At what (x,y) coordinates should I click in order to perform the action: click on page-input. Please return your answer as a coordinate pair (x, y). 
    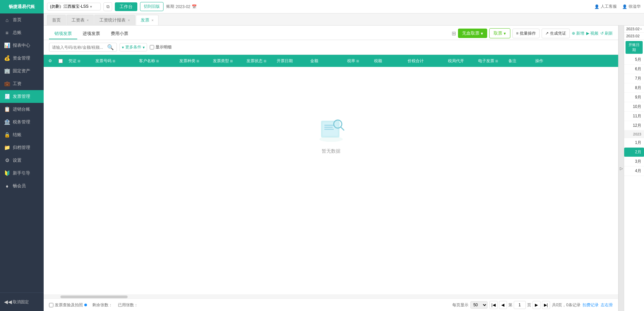
    Looking at the image, I should click on (520, 305).